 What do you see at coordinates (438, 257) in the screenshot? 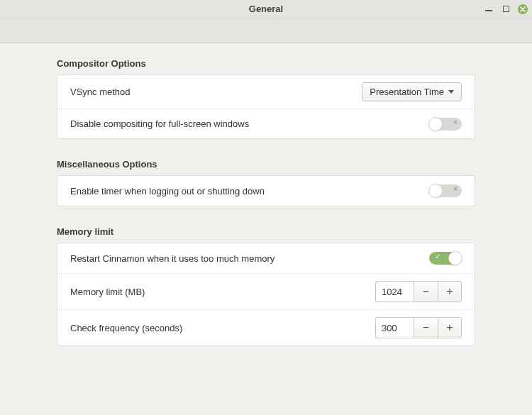
I see `toggle-on-icon: ✓` at bounding box center [438, 257].